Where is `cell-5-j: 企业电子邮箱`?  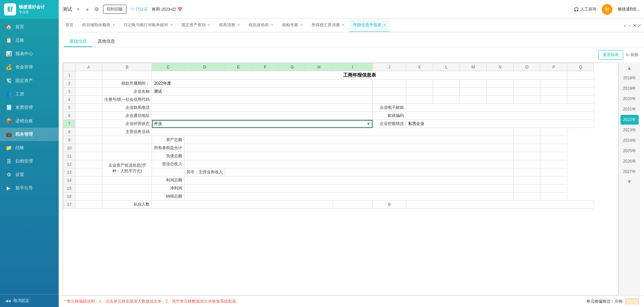
cell-5-j: 企业电子邮箱 is located at coordinates (389, 108).